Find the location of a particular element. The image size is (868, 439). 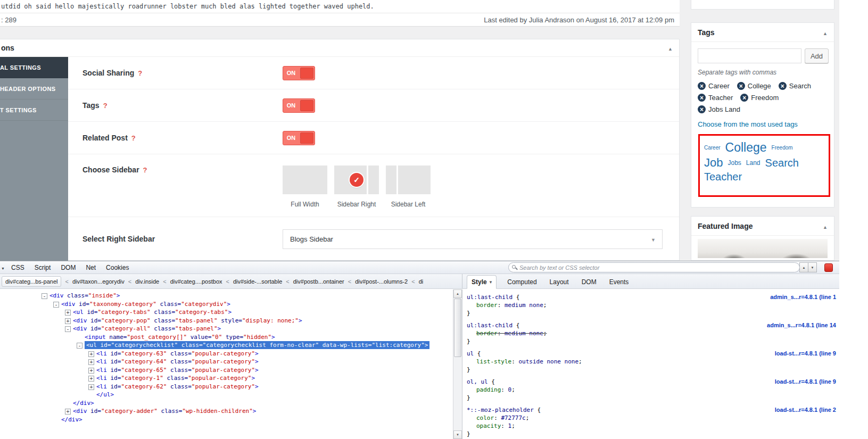

style-panel-tab-dom: DOM is located at coordinates (589, 282).